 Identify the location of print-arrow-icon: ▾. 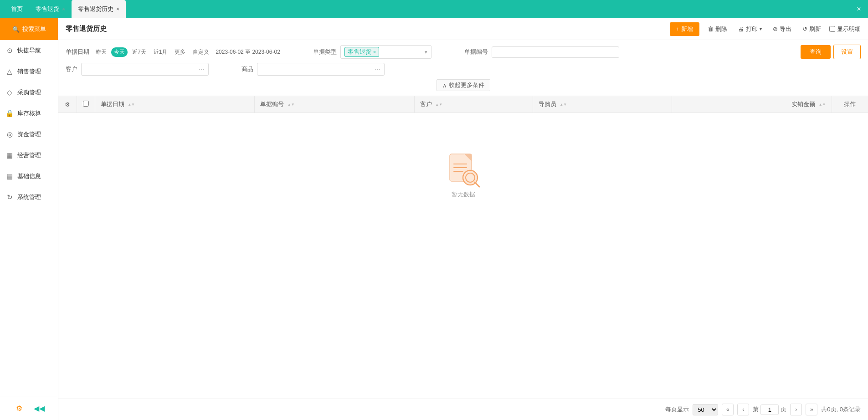
(761, 29).